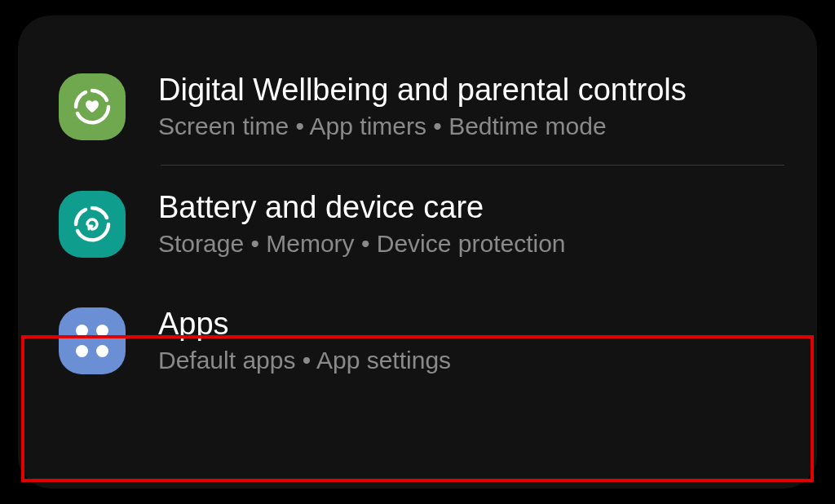 Image resolution: width=835 pixels, height=504 pixels. Describe the element at coordinates (471, 106) in the screenshot. I see `item-content: Digital Wellbeing and parental controls …` at that location.